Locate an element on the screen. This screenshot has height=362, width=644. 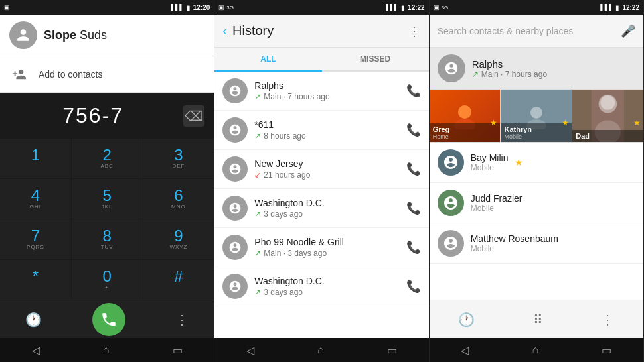
list-item: New Jersey ↙ 21 hours ago 📞 is located at coordinates (321, 170).